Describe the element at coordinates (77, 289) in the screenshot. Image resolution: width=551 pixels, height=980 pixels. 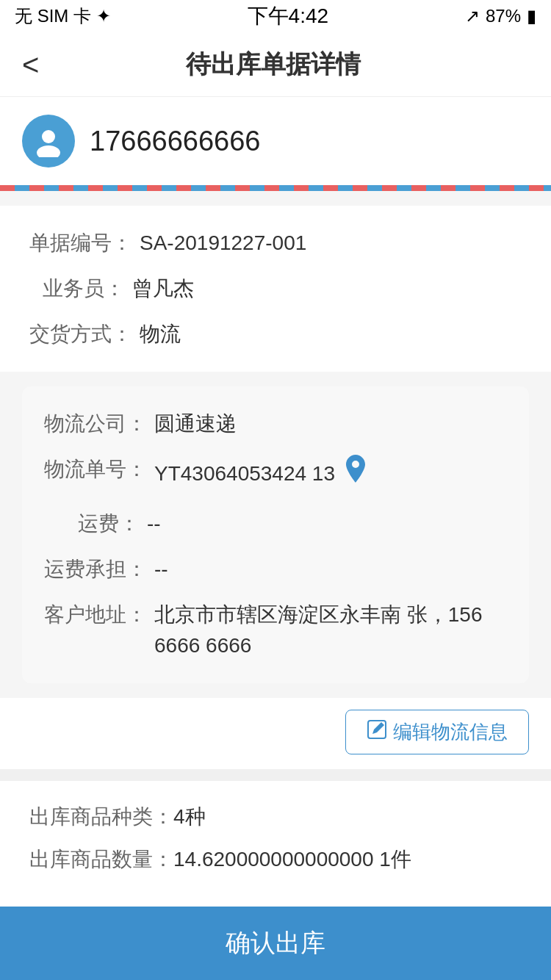
I see `salesman-label: 业务员：` at that location.